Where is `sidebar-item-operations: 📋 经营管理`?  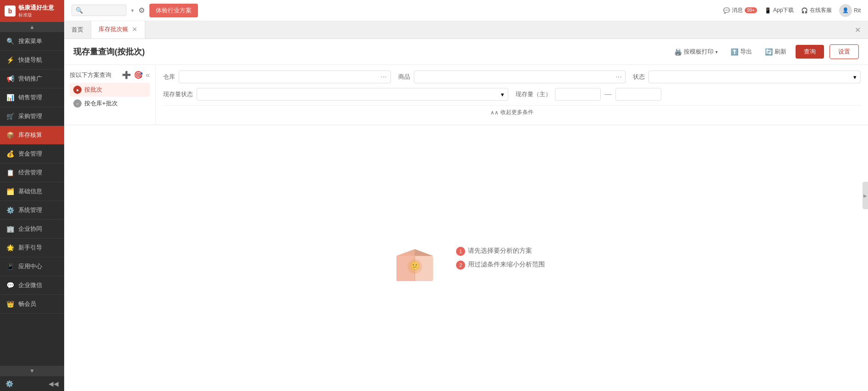 sidebar-item-operations: 📋 经营管理 is located at coordinates (32, 173).